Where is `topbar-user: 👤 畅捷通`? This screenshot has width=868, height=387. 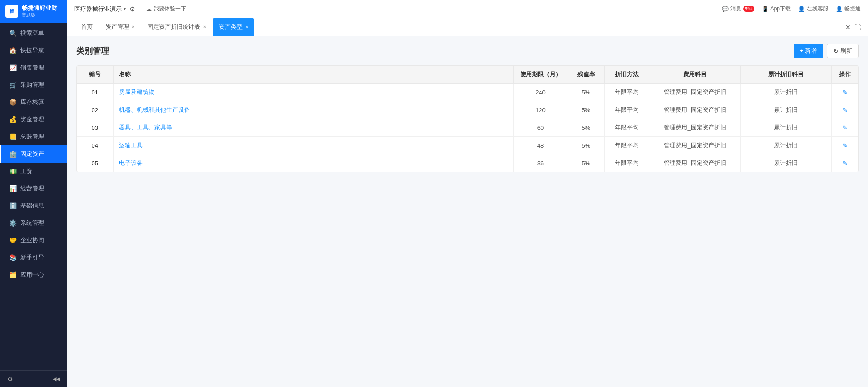
topbar-user: 👤 畅捷通 is located at coordinates (848, 9).